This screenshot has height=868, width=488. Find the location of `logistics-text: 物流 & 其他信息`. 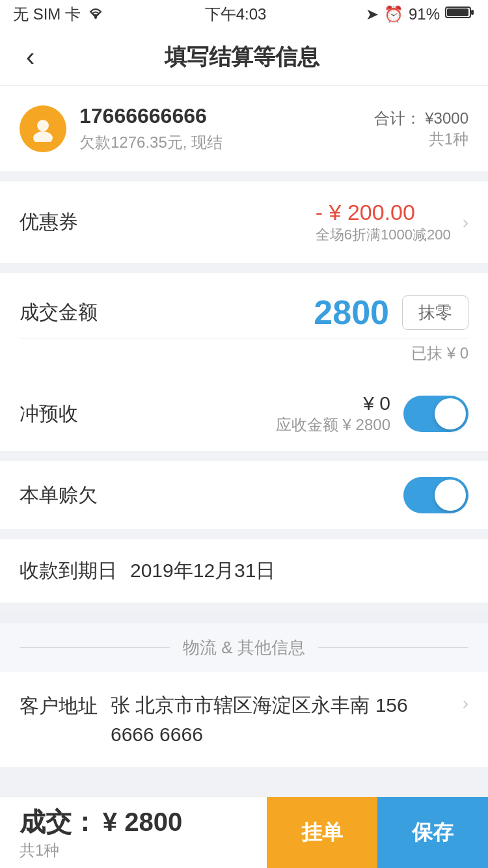

logistics-text: 物流 & 其他信息 is located at coordinates (244, 648).